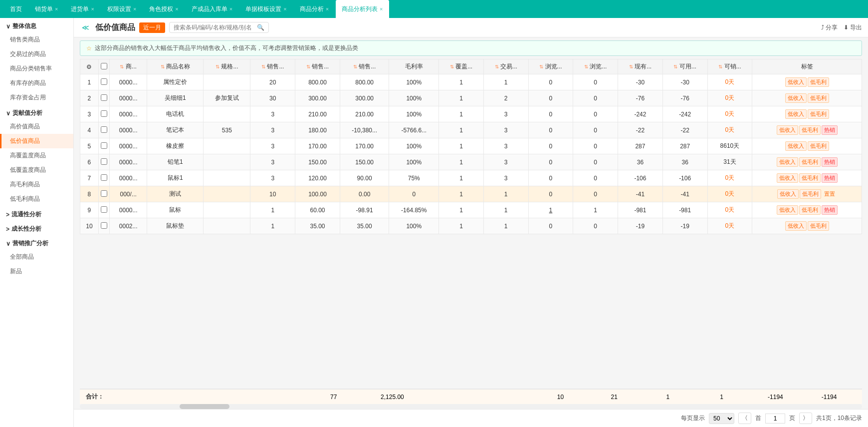 The image size is (868, 427). Describe the element at coordinates (730, 67) in the screenshot. I see `th-sellable: ⇅ 可销...` at that location.